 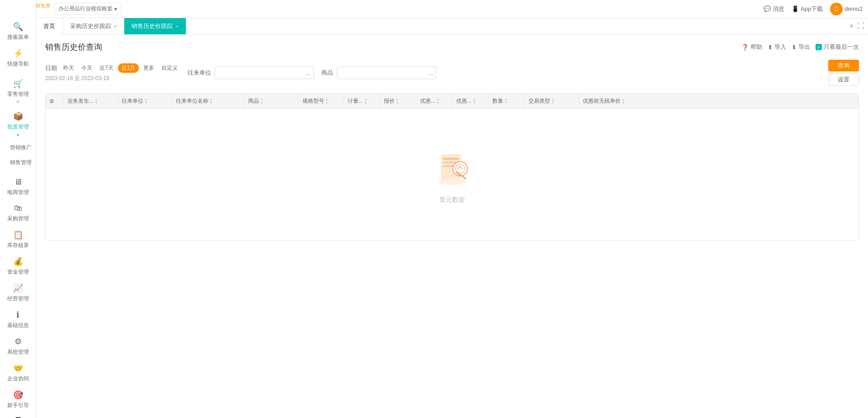 What do you see at coordinates (18, 347) in the screenshot?
I see `sidebar-item-system: ⚙ 系统管理` at bounding box center [18, 347].